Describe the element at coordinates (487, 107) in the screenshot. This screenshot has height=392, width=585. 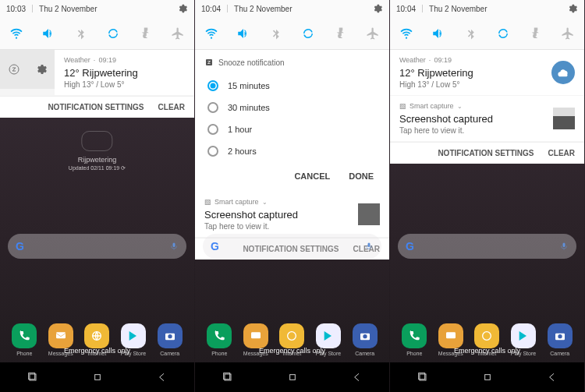
I see `notification-area: Weather · 09:19 12° Rijpwetering High 13…` at that location.